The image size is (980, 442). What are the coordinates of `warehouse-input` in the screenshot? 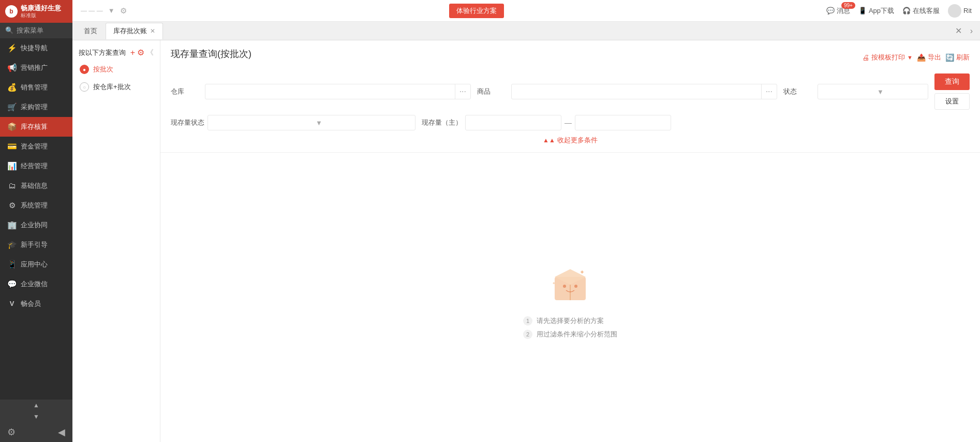 It's located at (330, 92).